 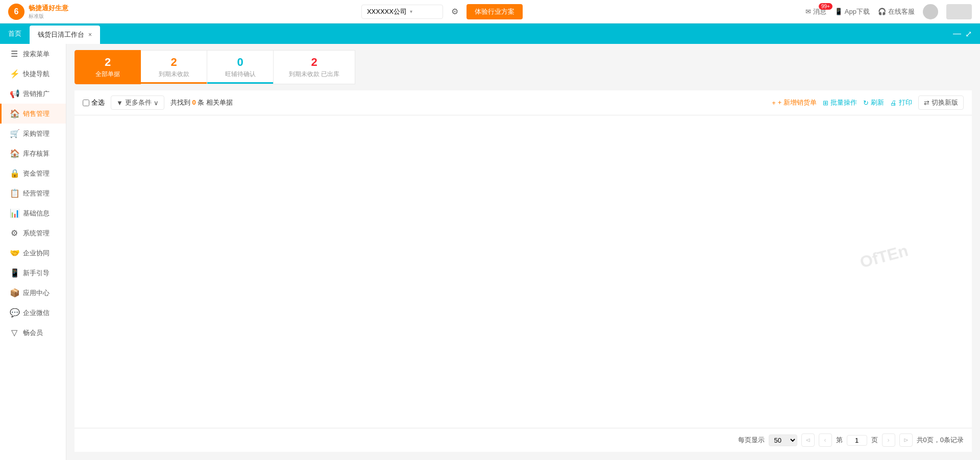 What do you see at coordinates (33, 113) in the screenshot?
I see `sidebar-item-sales-mgmt: 🏠 销售管理` at bounding box center [33, 113].